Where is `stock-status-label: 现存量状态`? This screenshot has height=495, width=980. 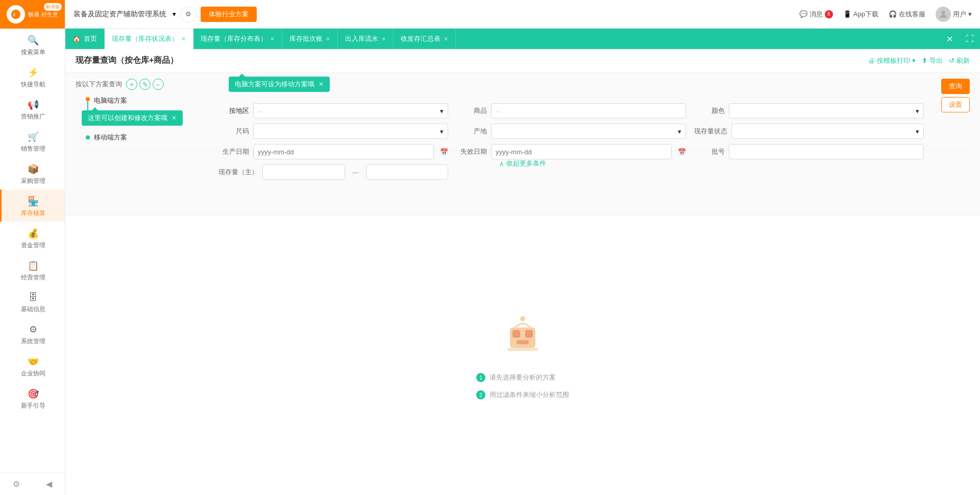
stock-status-label: 现存量状态 is located at coordinates (710, 131).